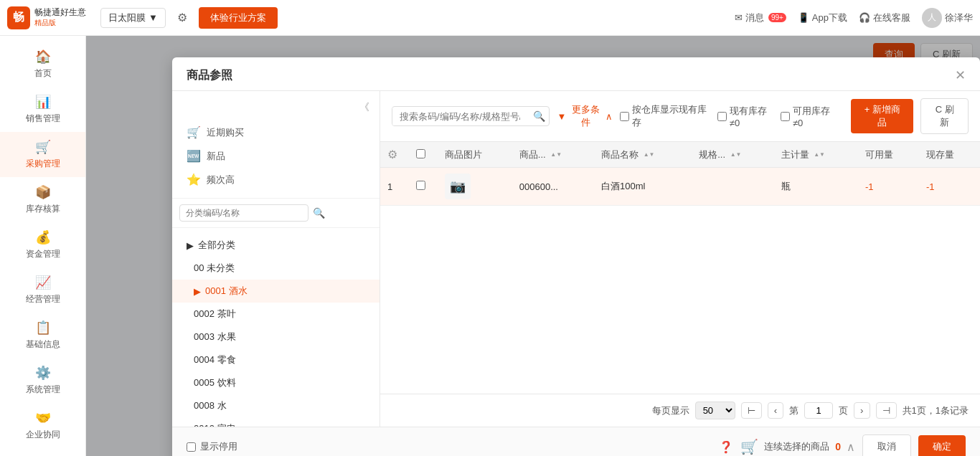  I want to click on cell-num: 1, so click(395, 186).